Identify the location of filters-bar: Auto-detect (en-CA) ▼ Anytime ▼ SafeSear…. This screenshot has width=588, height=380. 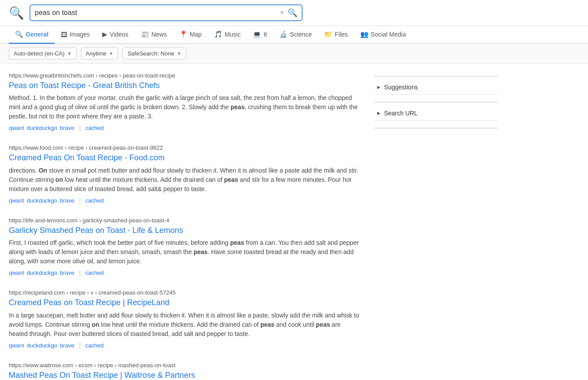
(294, 54).